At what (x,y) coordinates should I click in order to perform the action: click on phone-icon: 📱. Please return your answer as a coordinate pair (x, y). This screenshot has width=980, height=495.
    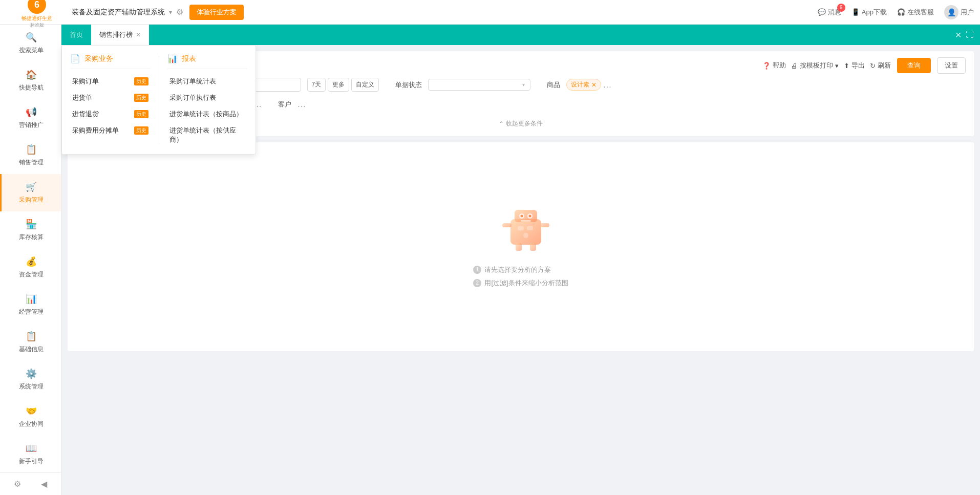
    Looking at the image, I should click on (856, 12).